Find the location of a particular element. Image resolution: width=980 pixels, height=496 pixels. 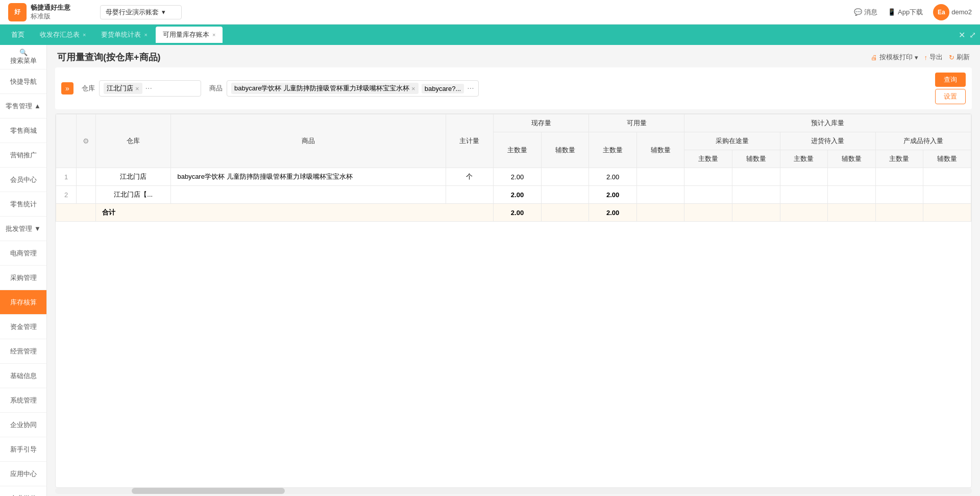

export-btn: ↑ 导出 is located at coordinates (934, 57).